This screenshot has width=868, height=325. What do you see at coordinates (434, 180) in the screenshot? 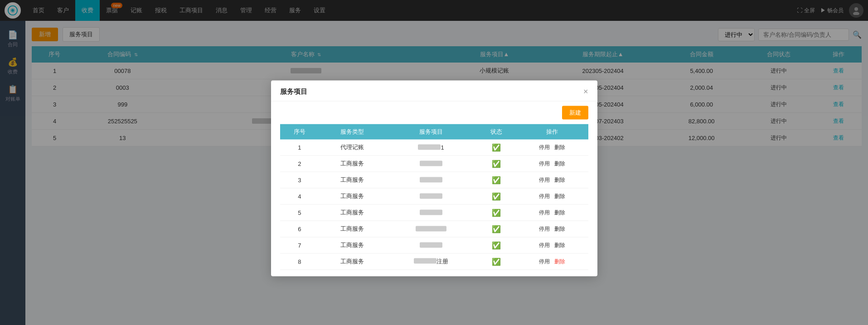
I see `modal-table-row: 3 工商服务 ████ ✅ 停用 删除` at bounding box center [434, 180].